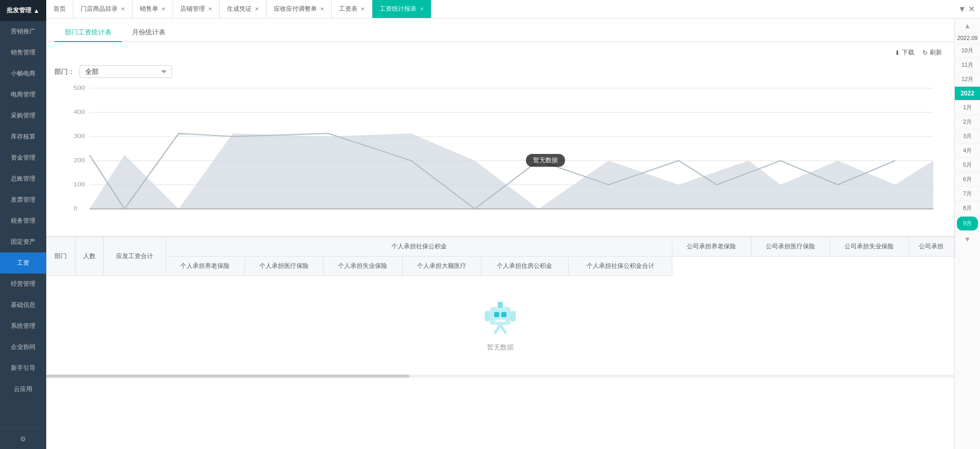  Describe the element at coordinates (23, 74) in the screenshot. I see `sidebar-item-2: 小畅电商` at that location.